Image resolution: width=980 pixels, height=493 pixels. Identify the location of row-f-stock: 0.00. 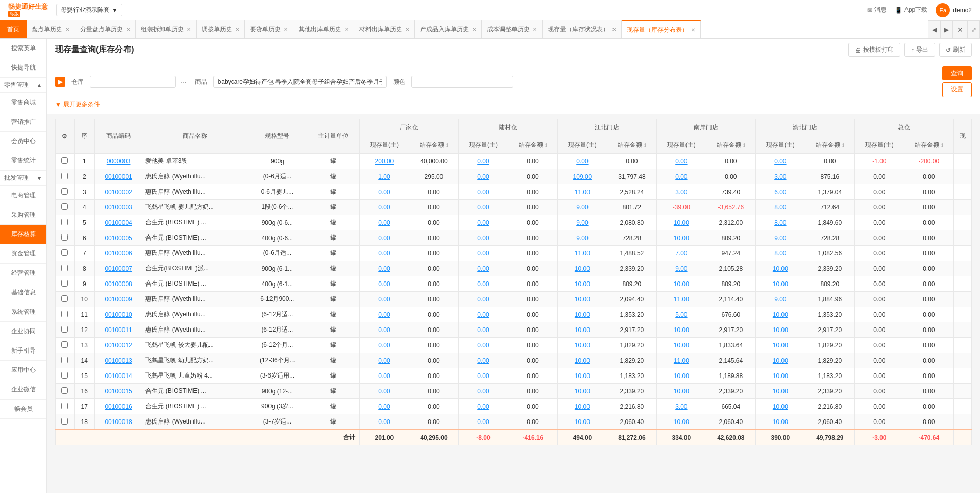
(384, 407).